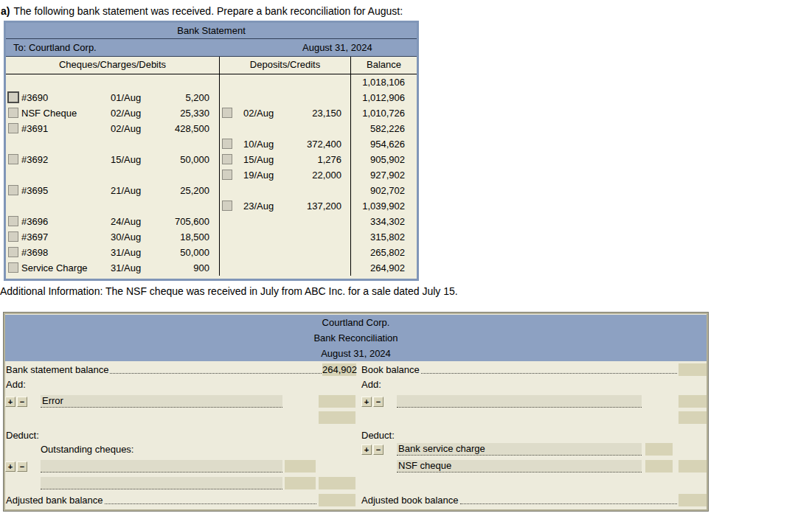  I want to click on adjusted-bank-balance-row: Adjusted bank balance, so click(161, 501).